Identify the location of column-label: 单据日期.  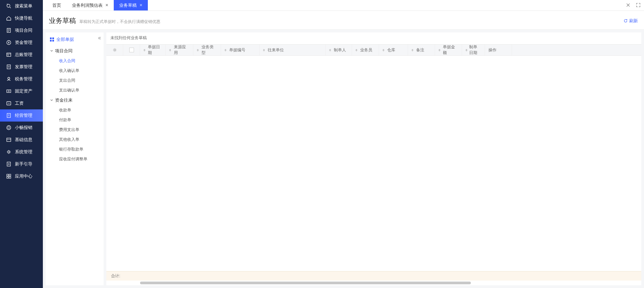
(155, 50).